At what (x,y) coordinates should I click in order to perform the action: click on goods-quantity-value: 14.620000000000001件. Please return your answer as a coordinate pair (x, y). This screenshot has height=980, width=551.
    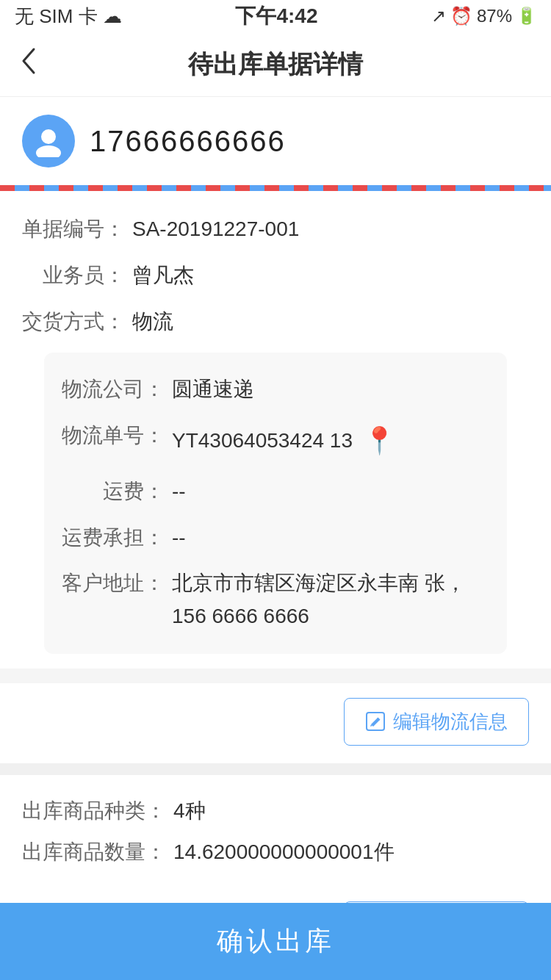
    Looking at the image, I should click on (284, 852).